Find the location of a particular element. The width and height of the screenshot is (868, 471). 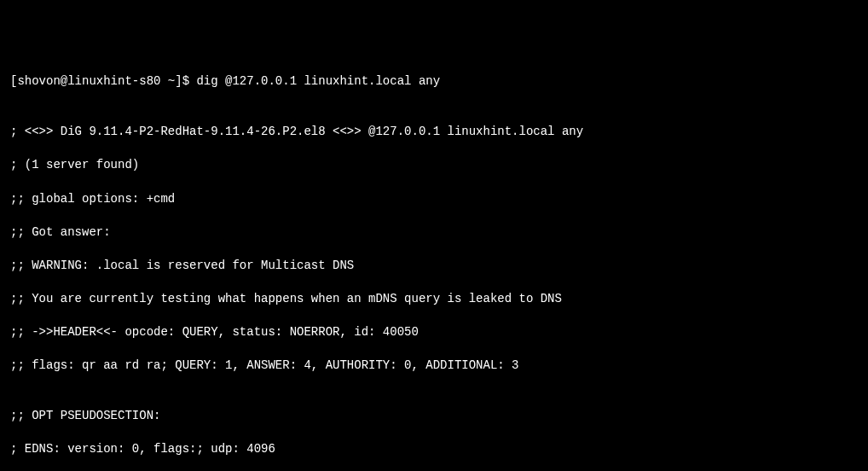

prompt-prefix: [shovon@linuxhint-s80 ~]$ is located at coordinates (103, 81).